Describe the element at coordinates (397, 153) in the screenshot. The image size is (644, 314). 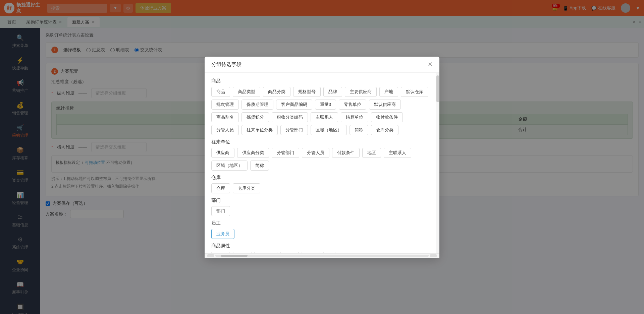
I see `chip-main-contact-partner: 主联系人` at that location.